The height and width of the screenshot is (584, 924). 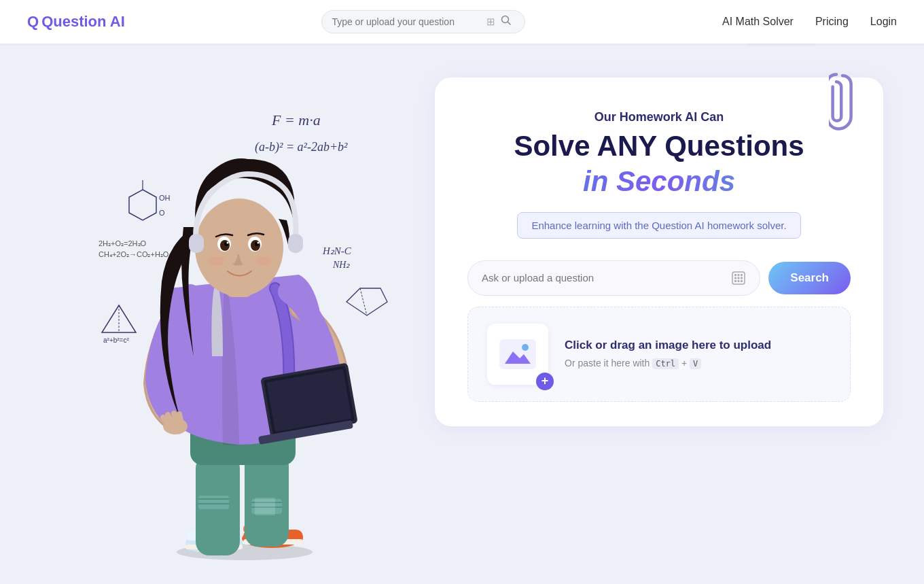 I want to click on upload-plus-icon: +, so click(x=545, y=381).